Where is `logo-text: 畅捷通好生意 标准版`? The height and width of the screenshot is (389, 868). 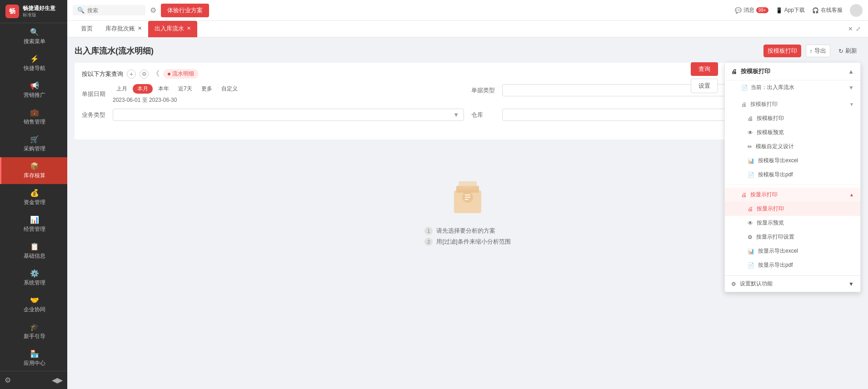
logo-text: 畅捷通好生意 标准版 is located at coordinates (39, 12).